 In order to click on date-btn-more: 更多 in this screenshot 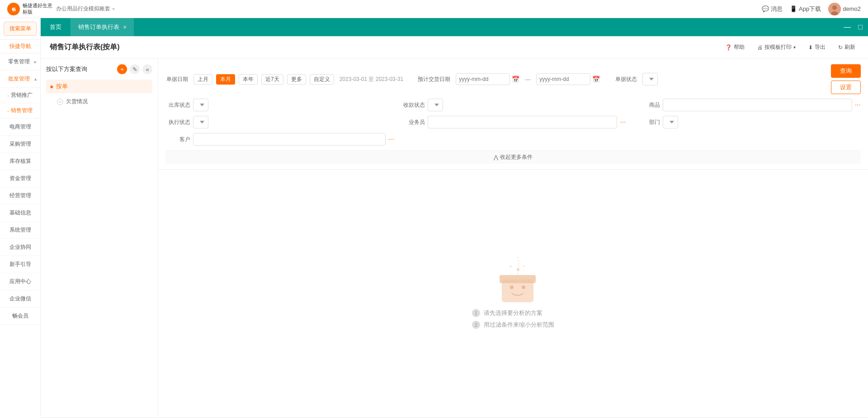, I will do `click(297, 80)`.